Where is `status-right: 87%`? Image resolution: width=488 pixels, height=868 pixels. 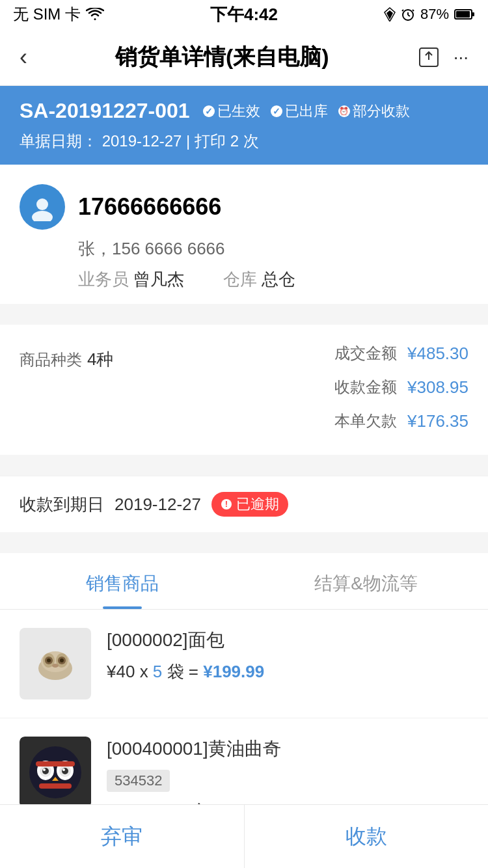
status-right: 87% is located at coordinates (429, 14).